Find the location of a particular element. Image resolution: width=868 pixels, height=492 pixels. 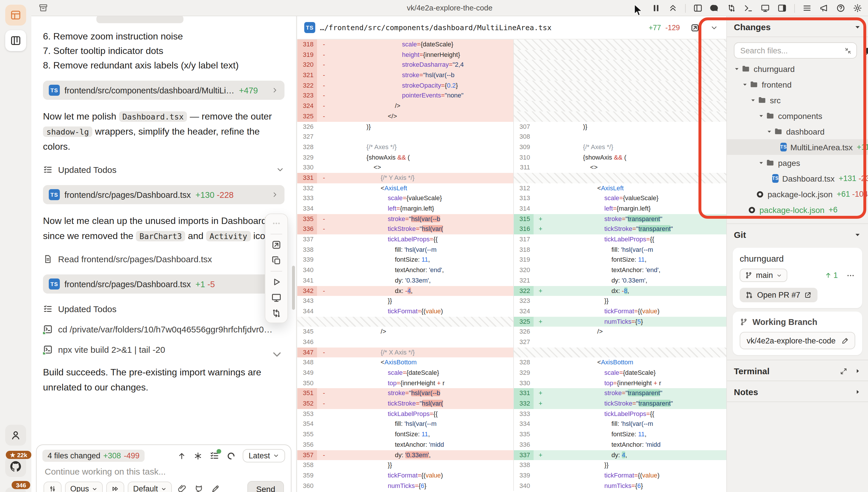

diff-collapse-chevron is located at coordinates (714, 28).